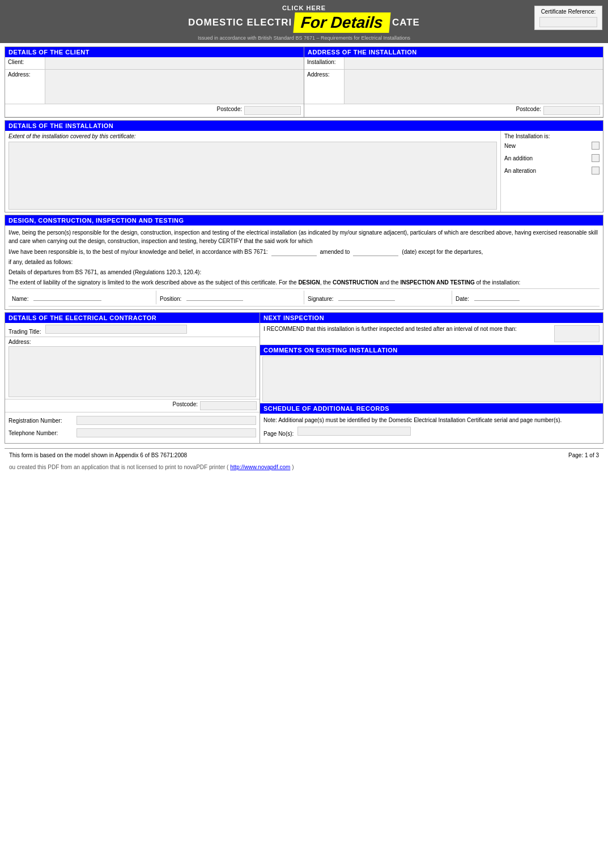 The width and height of the screenshot is (608, 868). Describe the element at coordinates (552, 171) in the screenshot. I see `installation-right: The Installation is: New An addition An …` at that location.